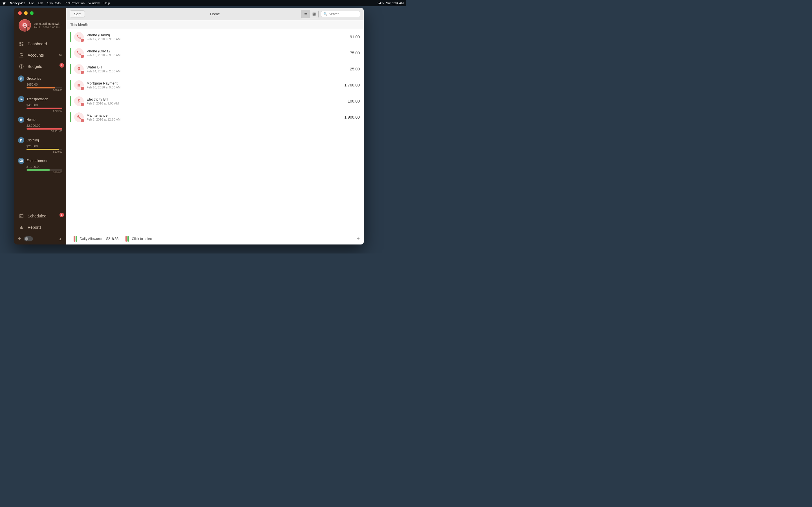 Image resolution: width=812 pixels, height=507 pixels. What do you see at coordinates (216, 103) in the screenshot?
I see `tx-date: Feb 7, 2016 at 9:00 AM` at bounding box center [216, 103].